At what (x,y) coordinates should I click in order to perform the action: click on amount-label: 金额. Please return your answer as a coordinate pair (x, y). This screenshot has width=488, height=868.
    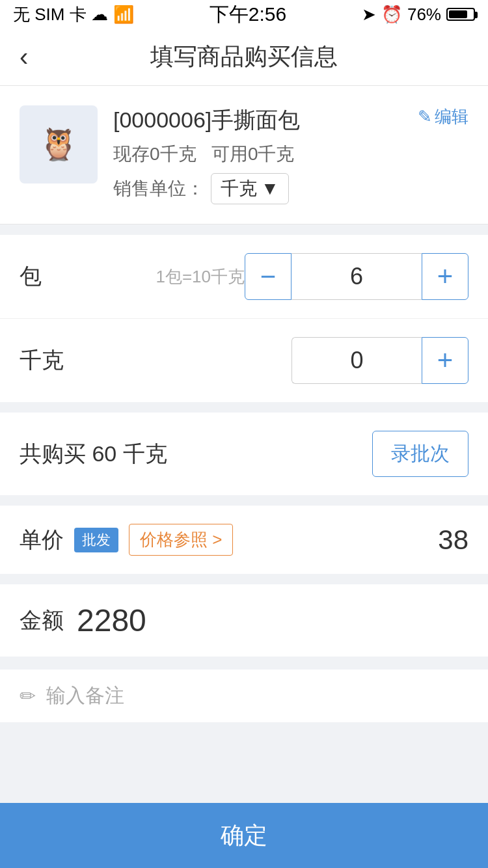
    Looking at the image, I should click on (42, 621).